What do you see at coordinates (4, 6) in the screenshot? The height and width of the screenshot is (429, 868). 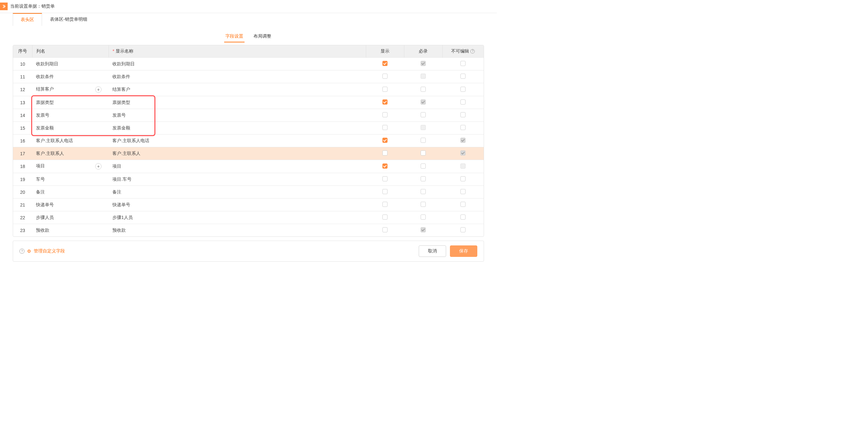 I see `expand-toggle-button` at bounding box center [4, 6].